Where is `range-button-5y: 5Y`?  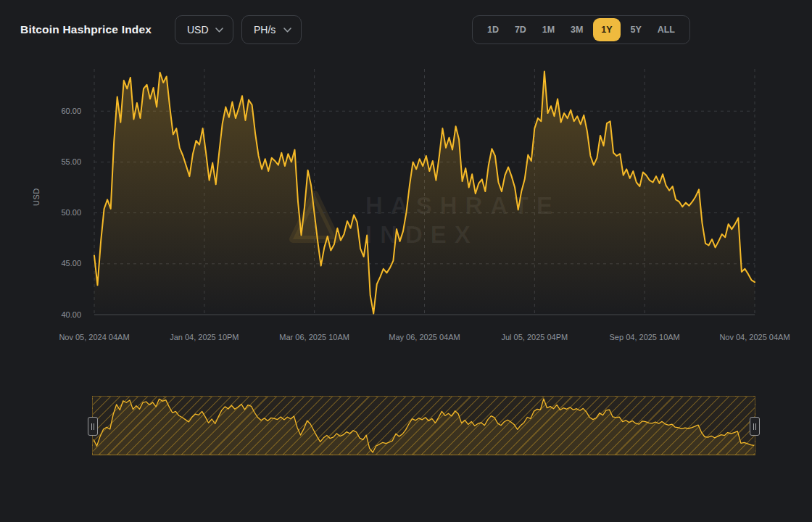
range-button-5y: 5Y is located at coordinates (635, 30).